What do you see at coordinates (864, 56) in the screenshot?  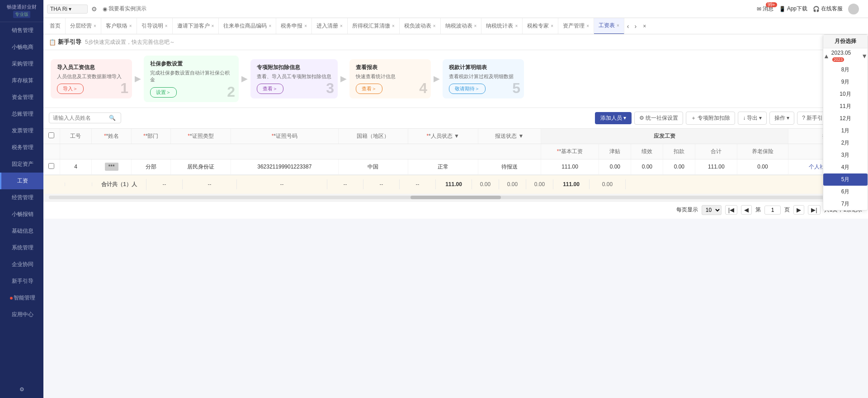 I see `month-picker-down-btn: ▼` at bounding box center [864, 56].